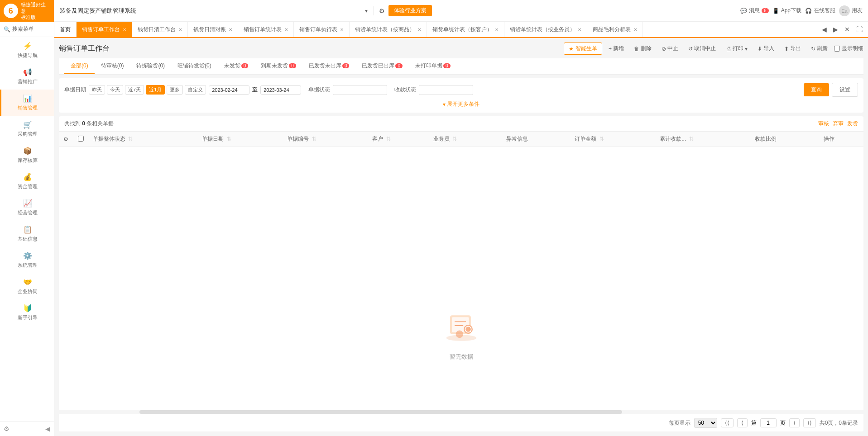  What do you see at coordinates (27, 234) in the screenshot?
I see `sidebar-item-basic-info: 📋 基础信息` at bounding box center [27, 234].